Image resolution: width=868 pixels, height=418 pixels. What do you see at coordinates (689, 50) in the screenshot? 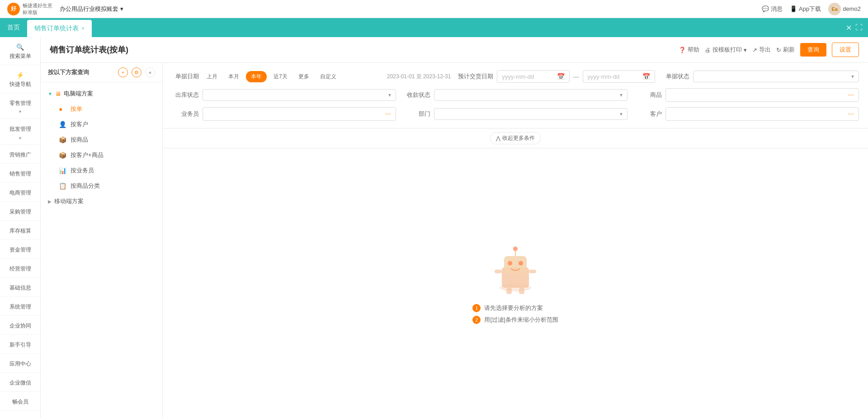
I see `help-btn: ❓ 帮助` at bounding box center [689, 50].